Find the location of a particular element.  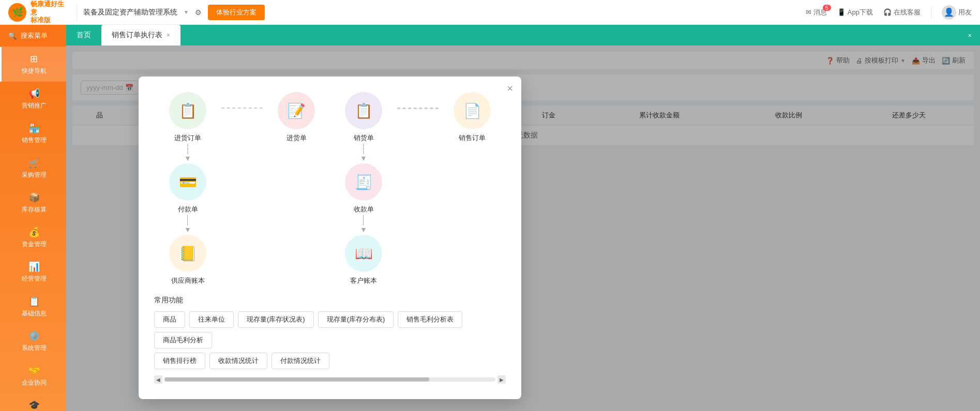

top-right-actions: ✉ 消息 5 📱 App下载 🎧 在线客服 👤 用友 is located at coordinates (888, 12).